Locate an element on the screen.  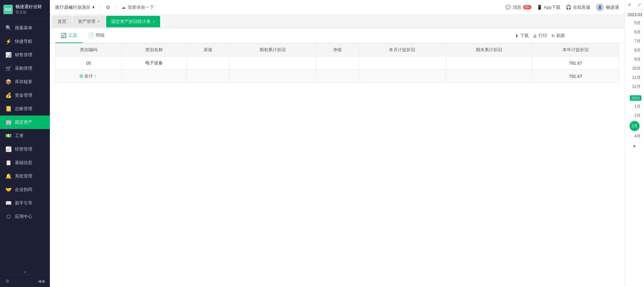
sidebar-item-ledger: 📒 总账管理 is located at coordinates (25, 109).